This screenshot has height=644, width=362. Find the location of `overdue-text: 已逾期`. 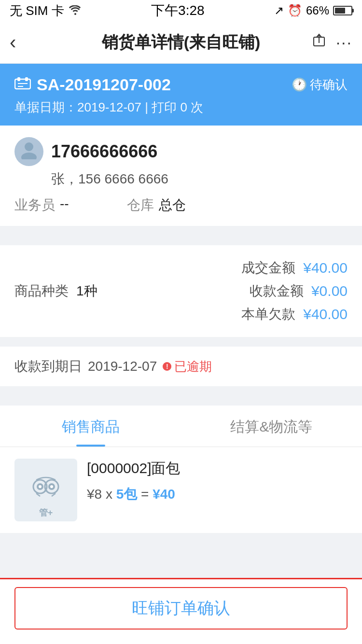

overdue-text: 已逾期 is located at coordinates (193, 367).